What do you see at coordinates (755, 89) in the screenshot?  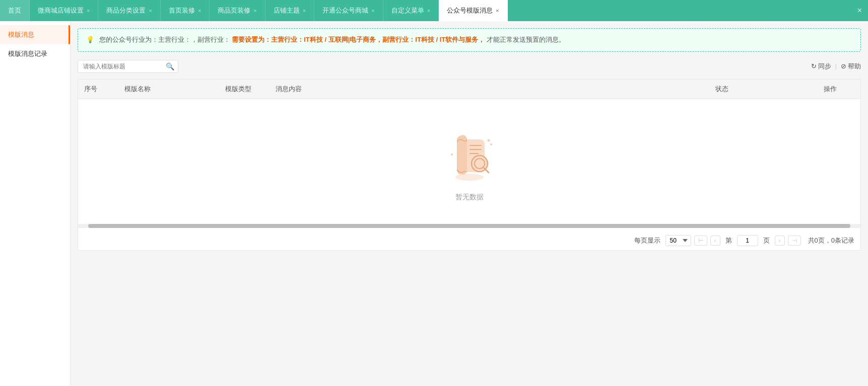 I see `th-status: 状态` at bounding box center [755, 89].